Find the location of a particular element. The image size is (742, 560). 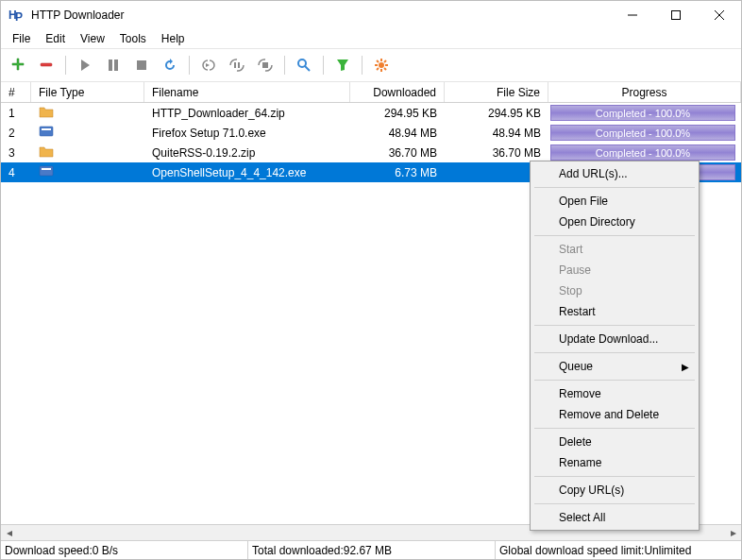

context-menu-item: Delete is located at coordinates (615, 442).